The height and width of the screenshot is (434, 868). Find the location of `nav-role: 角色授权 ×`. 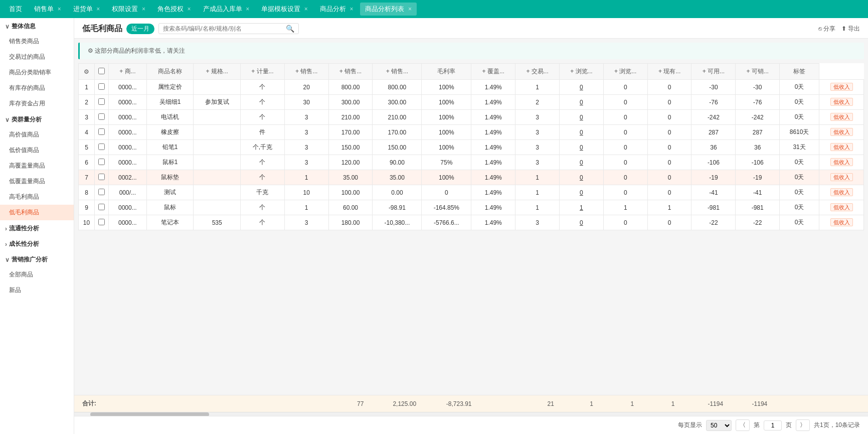

nav-role: 角色授权 × is located at coordinates (175, 9).